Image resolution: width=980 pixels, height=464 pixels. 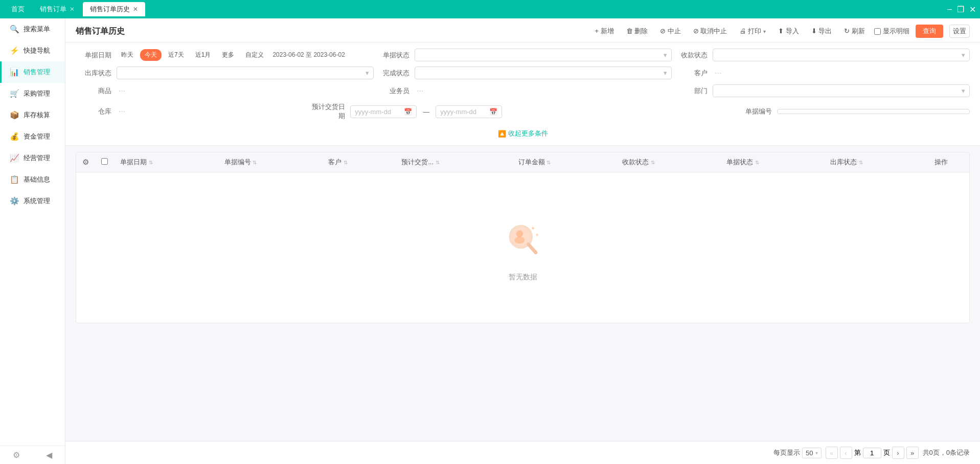 I want to click on complete-status-select: ▾, so click(x=543, y=73).